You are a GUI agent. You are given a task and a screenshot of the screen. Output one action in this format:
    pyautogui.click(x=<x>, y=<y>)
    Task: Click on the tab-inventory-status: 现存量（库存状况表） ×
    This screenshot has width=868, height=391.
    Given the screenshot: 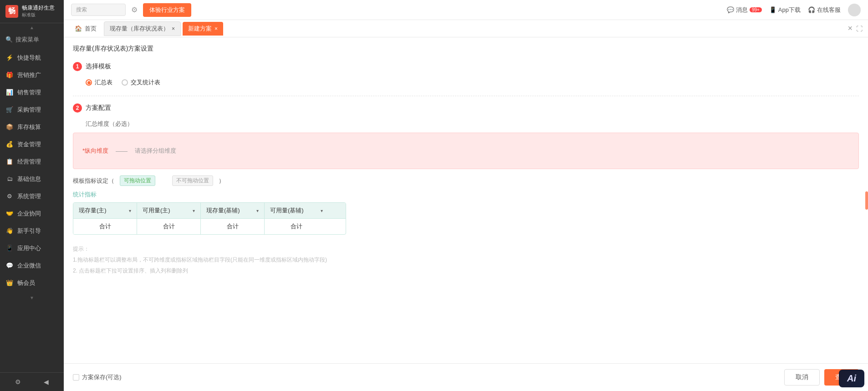 What is the action you would take?
    pyautogui.click(x=142, y=29)
    